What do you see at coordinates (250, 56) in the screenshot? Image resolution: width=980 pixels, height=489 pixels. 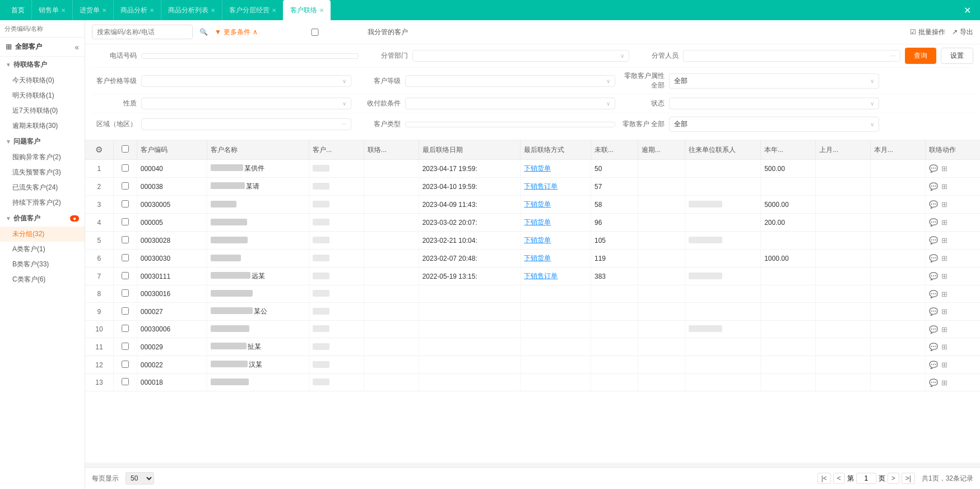 I see `phone-input` at bounding box center [250, 56].